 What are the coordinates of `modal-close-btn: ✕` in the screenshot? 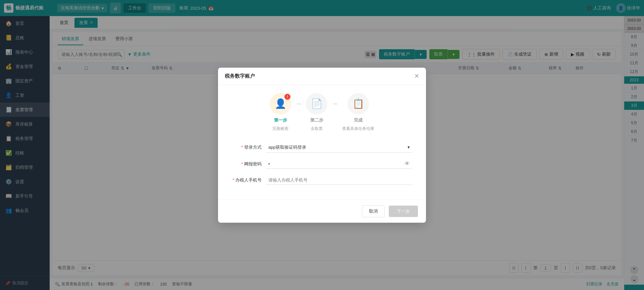 It's located at (417, 76).